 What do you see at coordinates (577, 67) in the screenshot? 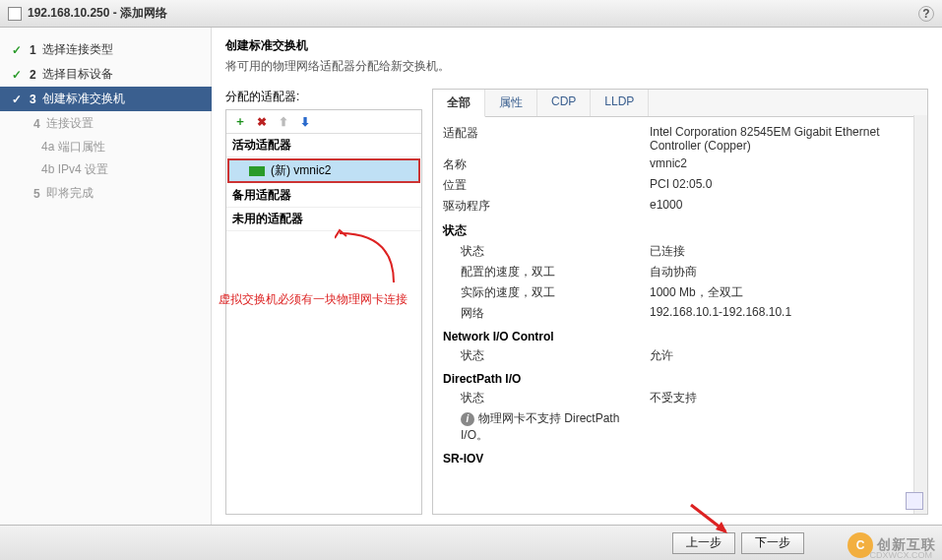
I see `page-subheading: 将可用的物理网络适配器分配给新交换机。` at bounding box center [577, 67].